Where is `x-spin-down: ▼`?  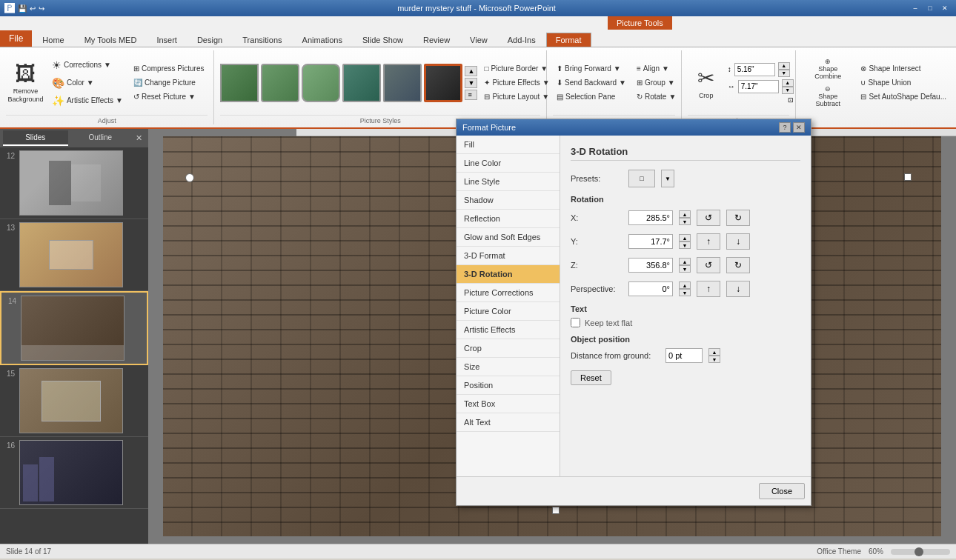 x-spin-down: ▼ is located at coordinates (685, 221).